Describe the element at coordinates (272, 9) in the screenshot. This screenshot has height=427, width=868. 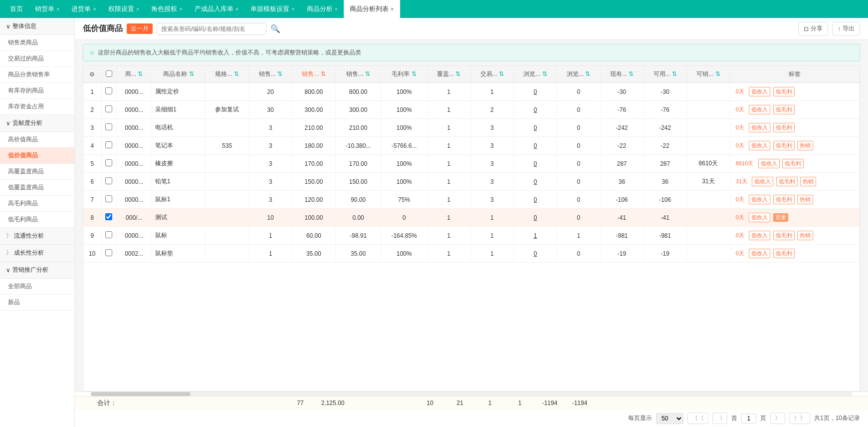
I see `nav-template: 单据模板设置 ×` at that location.